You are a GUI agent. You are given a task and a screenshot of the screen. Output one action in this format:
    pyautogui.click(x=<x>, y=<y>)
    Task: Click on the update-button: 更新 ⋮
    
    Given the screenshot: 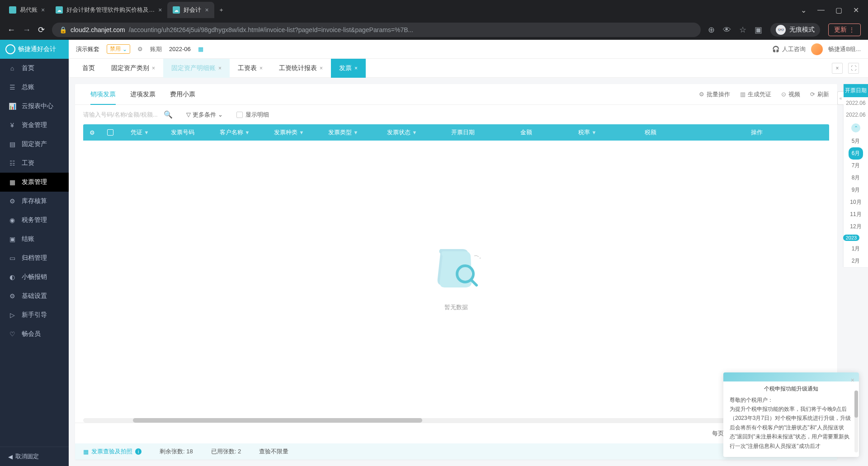 What is the action you would take?
    pyautogui.click(x=844, y=30)
    